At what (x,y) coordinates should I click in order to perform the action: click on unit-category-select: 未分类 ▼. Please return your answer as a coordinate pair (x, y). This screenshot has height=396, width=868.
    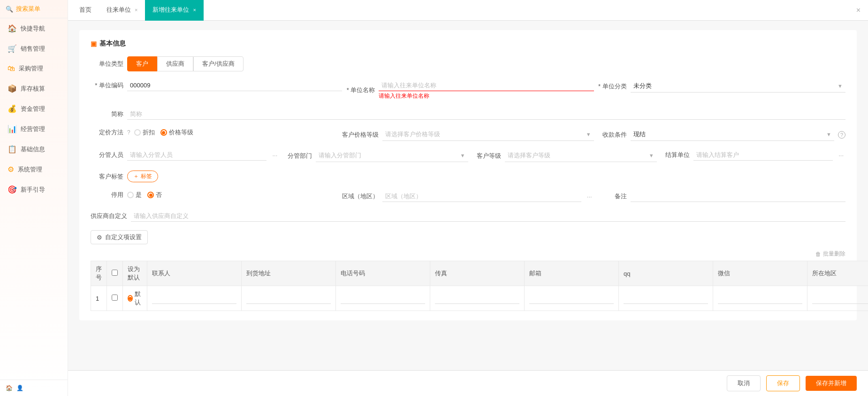
    Looking at the image, I should click on (738, 86).